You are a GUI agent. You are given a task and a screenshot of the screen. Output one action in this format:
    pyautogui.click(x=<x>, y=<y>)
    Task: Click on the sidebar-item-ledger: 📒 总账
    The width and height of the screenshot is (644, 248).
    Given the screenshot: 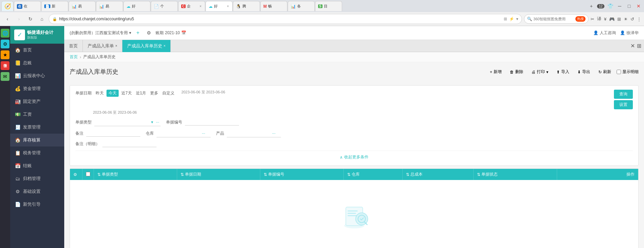 What is the action you would take?
    pyautogui.click(x=37, y=63)
    